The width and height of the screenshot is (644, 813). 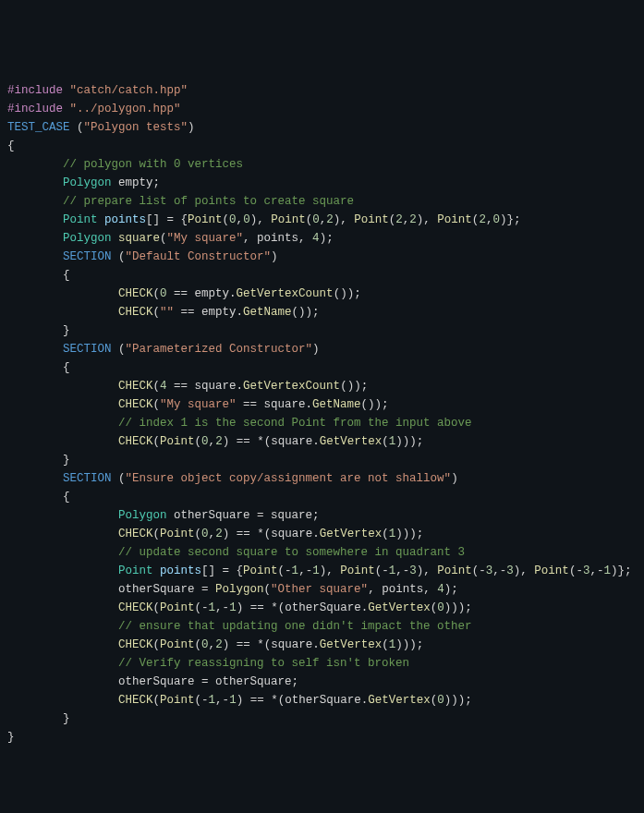 I want to click on code-line: // update second square to somewhere in …, so click(x=322, y=552).